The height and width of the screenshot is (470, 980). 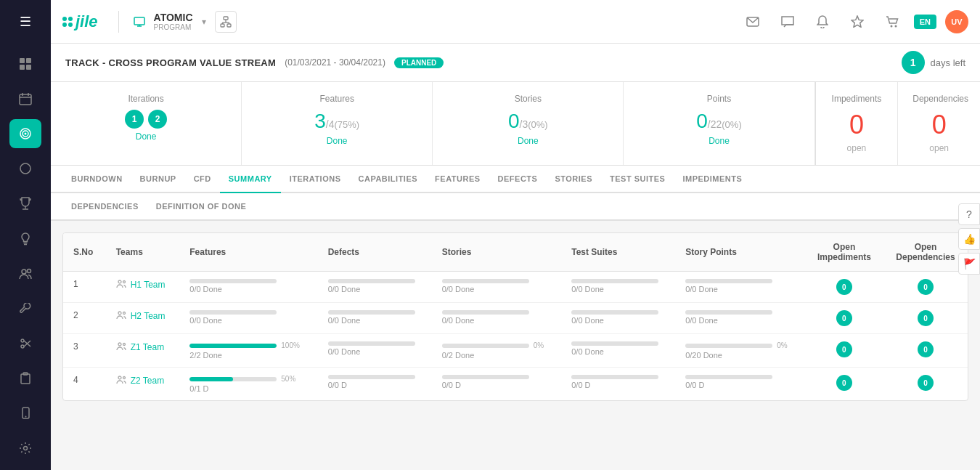 I want to click on col-header-test-suites: Test Suites, so click(x=618, y=253).